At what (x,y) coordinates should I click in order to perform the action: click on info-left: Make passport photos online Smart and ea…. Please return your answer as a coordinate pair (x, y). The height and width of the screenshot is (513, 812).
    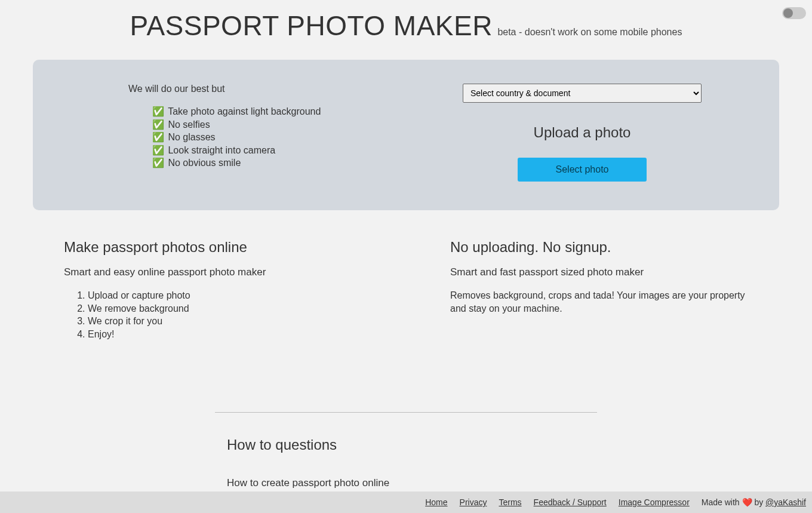
    Looking at the image, I should click on (213, 290).